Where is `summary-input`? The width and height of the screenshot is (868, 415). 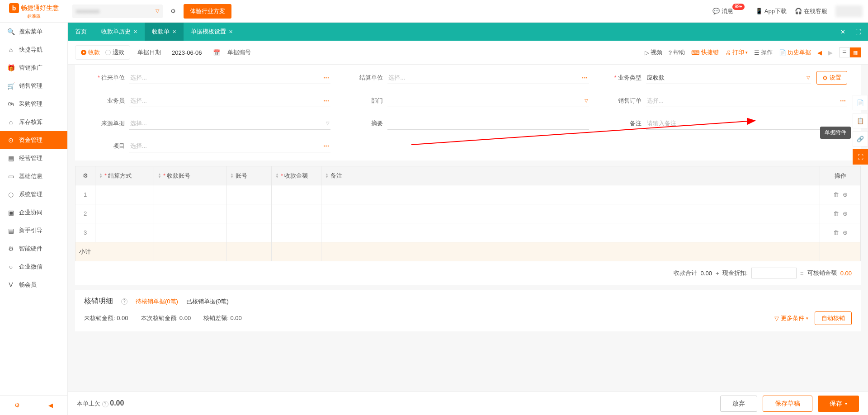 summary-input is located at coordinates (488, 123).